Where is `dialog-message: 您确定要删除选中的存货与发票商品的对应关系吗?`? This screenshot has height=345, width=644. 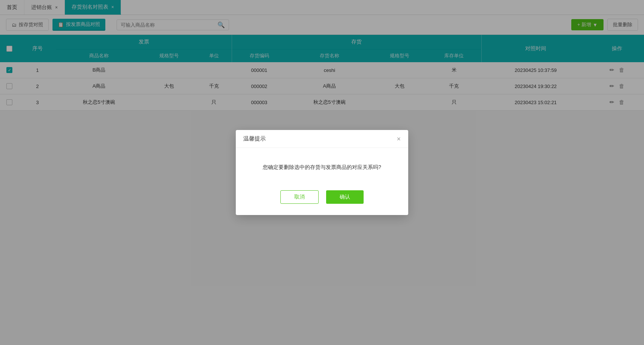 dialog-message: 您确定要删除选中的存货与发票商品的对应关系吗? is located at coordinates (322, 167).